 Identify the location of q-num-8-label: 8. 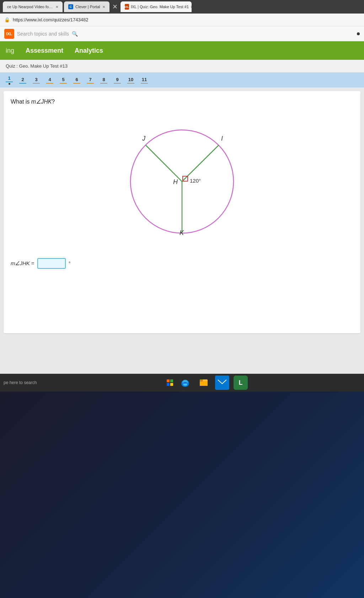
(104, 80).